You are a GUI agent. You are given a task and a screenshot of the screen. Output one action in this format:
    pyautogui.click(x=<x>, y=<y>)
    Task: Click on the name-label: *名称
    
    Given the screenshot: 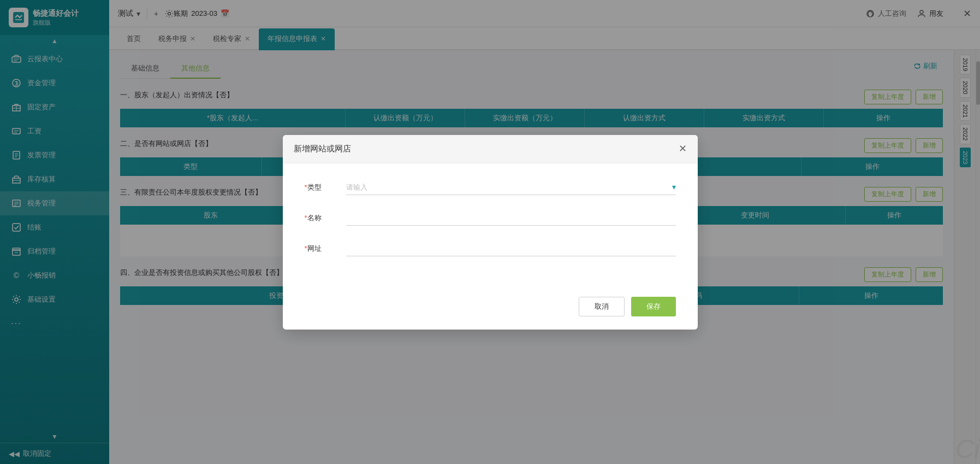 What is the action you would take?
    pyautogui.click(x=321, y=218)
    